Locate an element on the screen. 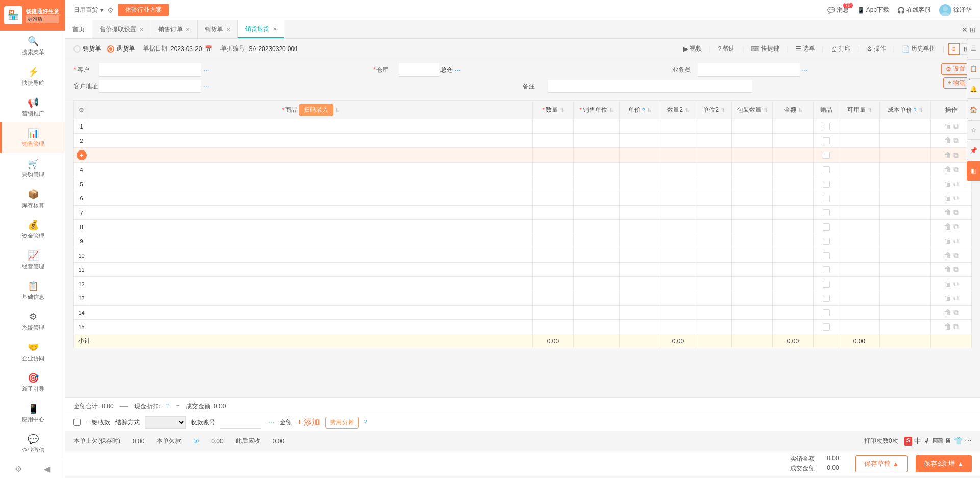 The height and width of the screenshot is (478, 980). one-key-payment-cb is located at coordinates (77, 422).